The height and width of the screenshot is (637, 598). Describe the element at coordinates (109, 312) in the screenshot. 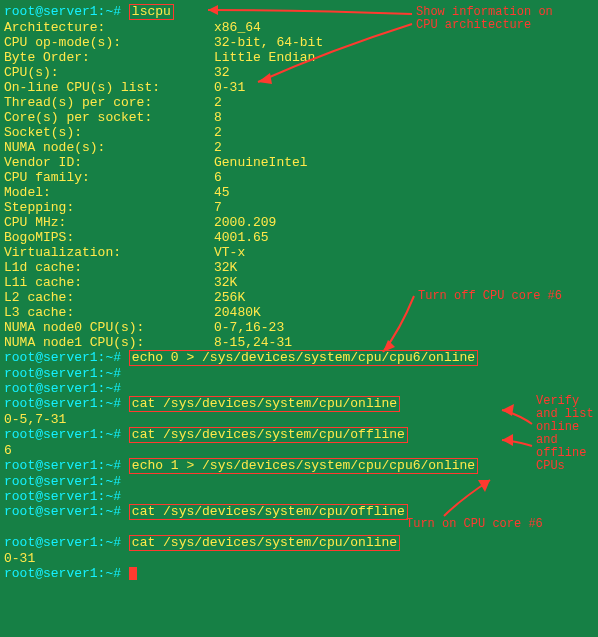

I see `lscpu-key: L3 cache:` at that location.